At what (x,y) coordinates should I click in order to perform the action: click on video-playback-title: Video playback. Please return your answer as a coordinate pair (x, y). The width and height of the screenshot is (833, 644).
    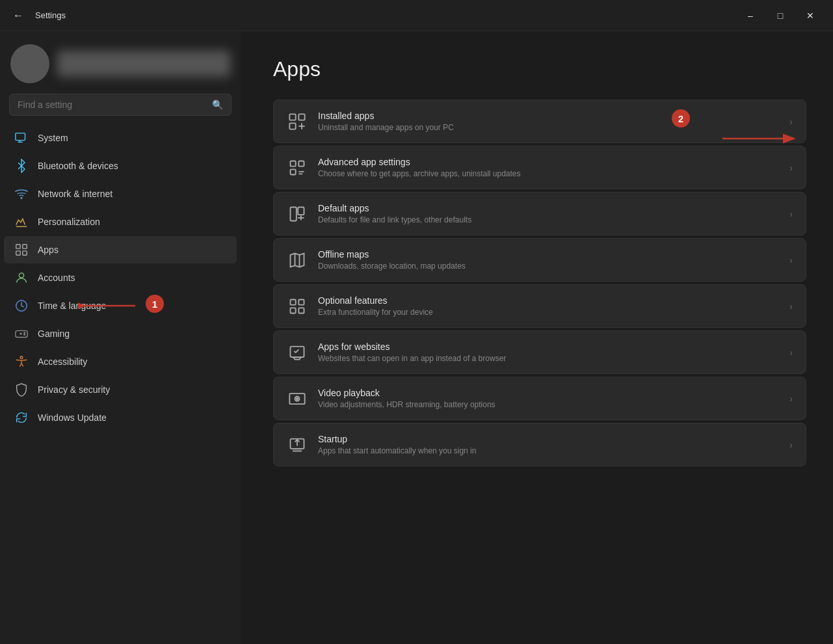
    Looking at the image, I should click on (549, 393).